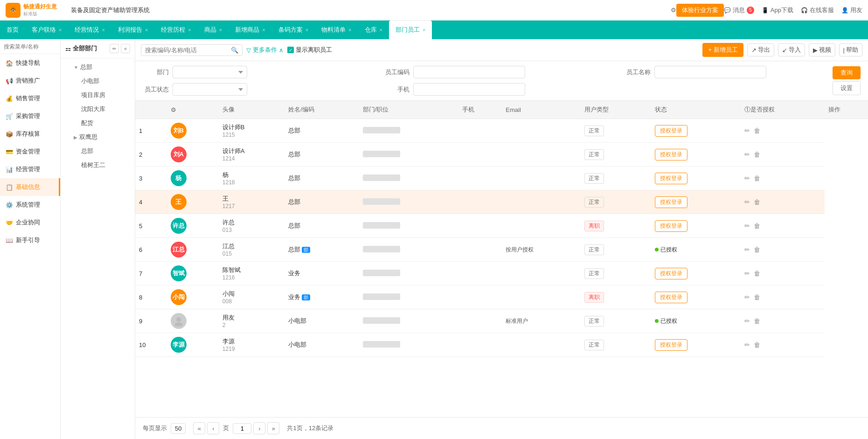 The height and width of the screenshot is (439, 868). Describe the element at coordinates (98, 137) in the screenshot. I see `dept-node-shuangyinsi: ▶双鹰思` at that location.